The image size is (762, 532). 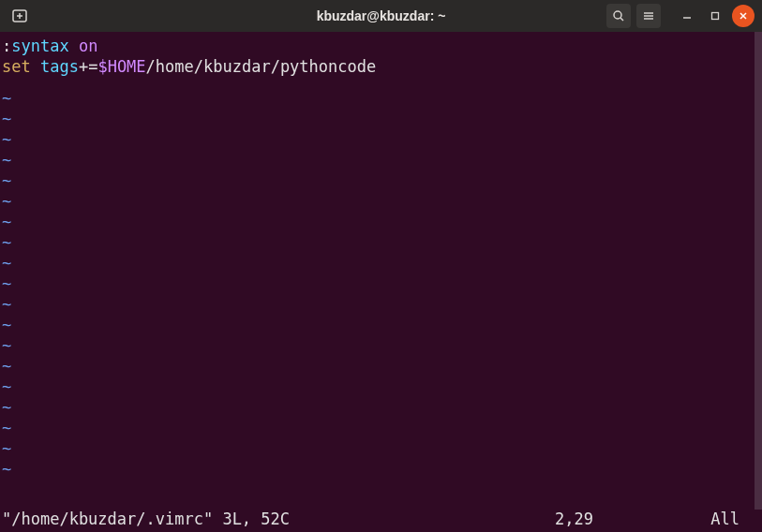 What do you see at coordinates (687, 16) in the screenshot?
I see `minimize-button` at bounding box center [687, 16].